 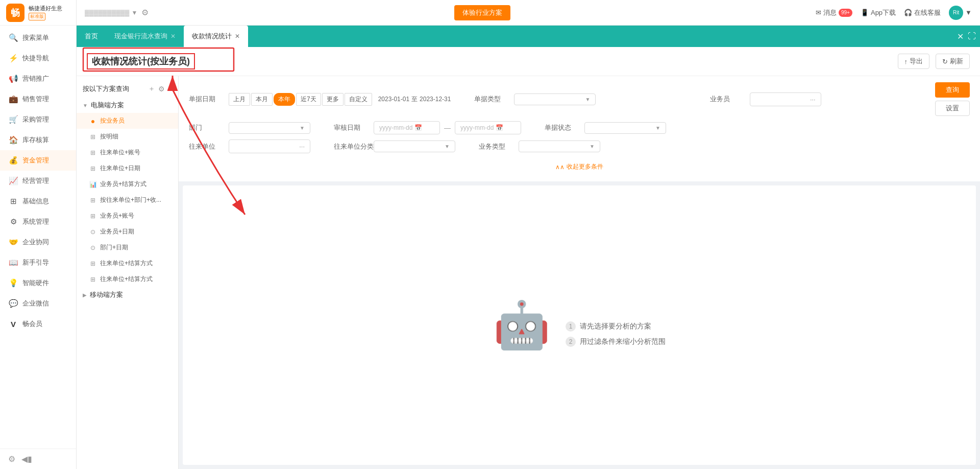 I want to click on trial-btn: 体验行业方案, so click(x=482, y=13).